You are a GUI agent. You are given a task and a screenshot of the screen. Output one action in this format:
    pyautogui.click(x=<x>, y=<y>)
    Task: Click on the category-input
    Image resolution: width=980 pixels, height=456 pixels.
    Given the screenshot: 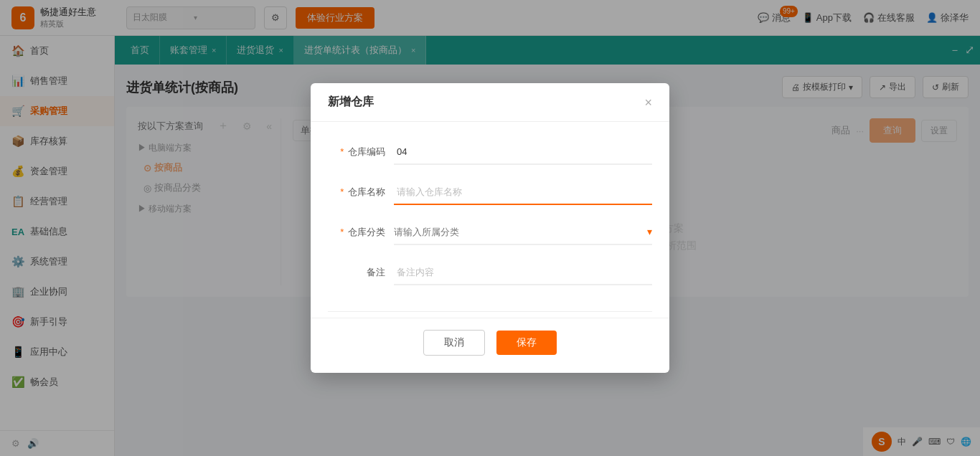 What is the action you would take?
    pyautogui.click(x=521, y=232)
    